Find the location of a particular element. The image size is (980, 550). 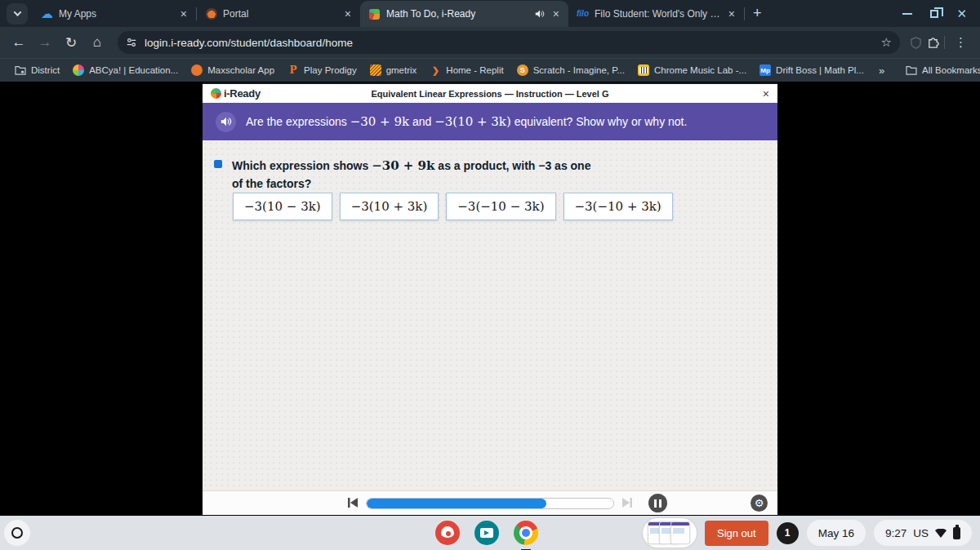

screencast-app-icon is located at coordinates (487, 533).